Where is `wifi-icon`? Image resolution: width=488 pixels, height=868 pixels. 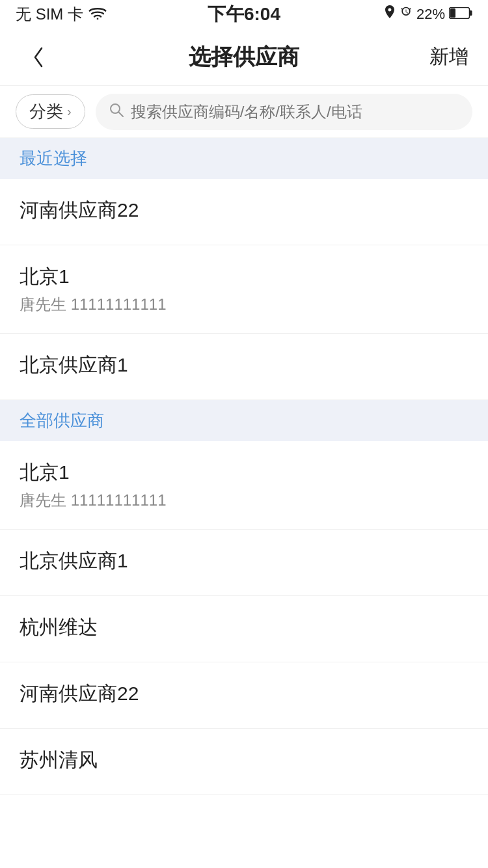 wifi-icon is located at coordinates (98, 14).